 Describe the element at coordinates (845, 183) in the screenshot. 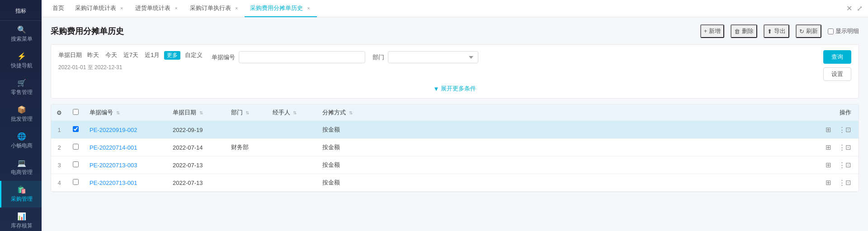

I see `row-more-icon-3: ⋮⊡` at that location.